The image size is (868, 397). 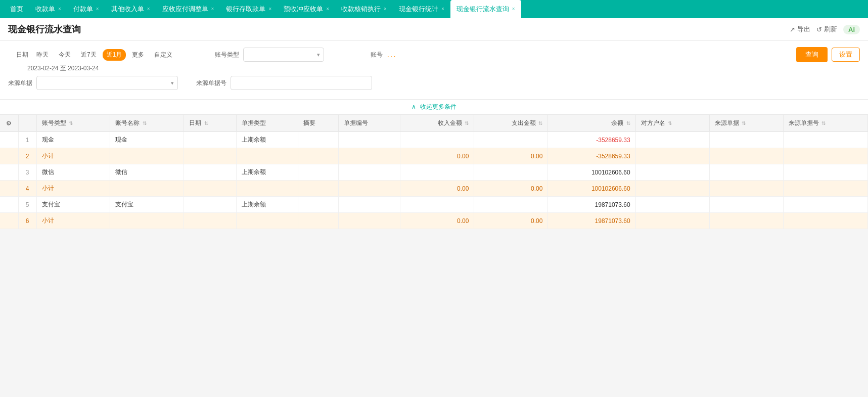 I want to click on close-bank-deposit-icon: ×, so click(x=270, y=9).